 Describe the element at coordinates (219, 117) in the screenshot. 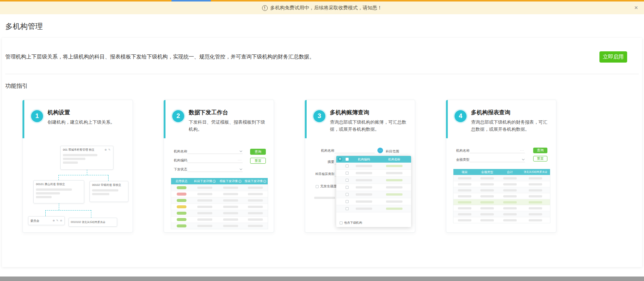

I see `card-header: 2 数据下发工作台 下发科目、凭证模板、报表模板到下级机构。` at that location.